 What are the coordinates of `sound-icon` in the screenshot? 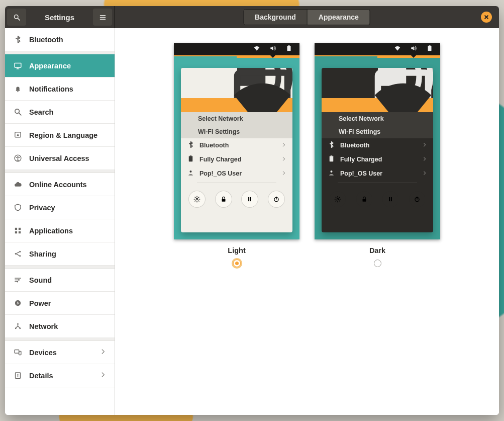 It's located at (18, 280).